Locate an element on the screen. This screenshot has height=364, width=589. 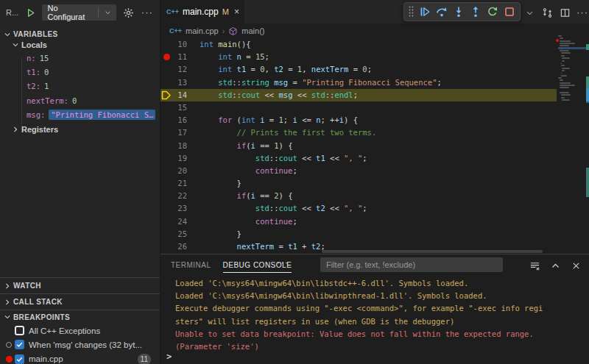
code-line-18: 18 if(i == 1) { is located at coordinates (359, 146).